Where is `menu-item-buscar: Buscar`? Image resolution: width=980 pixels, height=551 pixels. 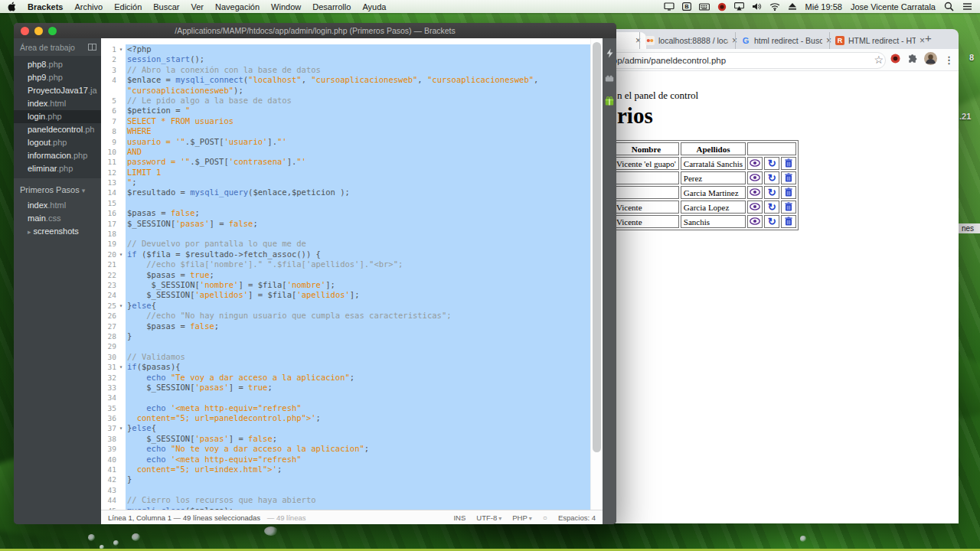 menu-item-buscar: Buscar is located at coordinates (166, 7).